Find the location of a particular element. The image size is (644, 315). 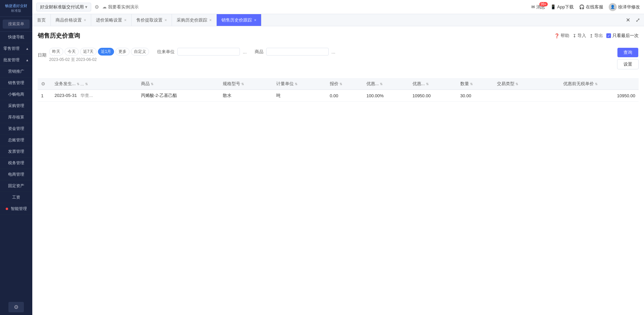

help-icon: ❓ is located at coordinates (557, 36).